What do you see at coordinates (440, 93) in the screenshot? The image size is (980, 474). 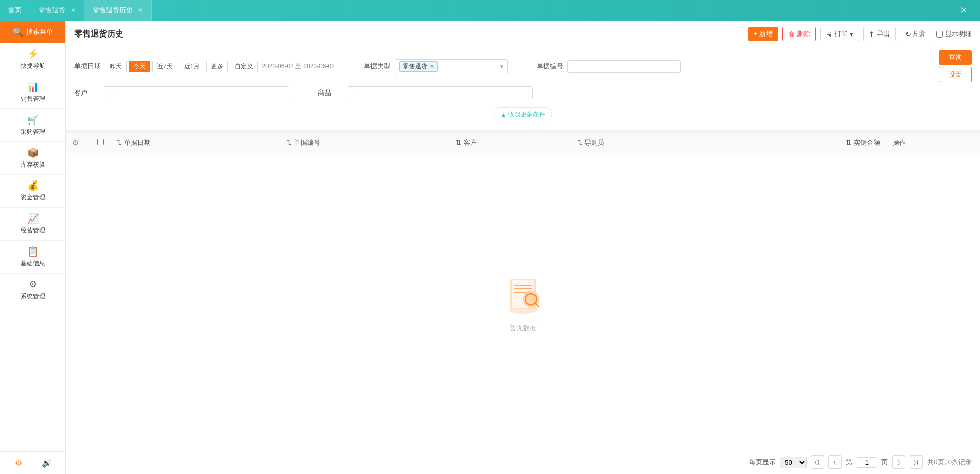 I see `goods-input: ...` at bounding box center [440, 93].